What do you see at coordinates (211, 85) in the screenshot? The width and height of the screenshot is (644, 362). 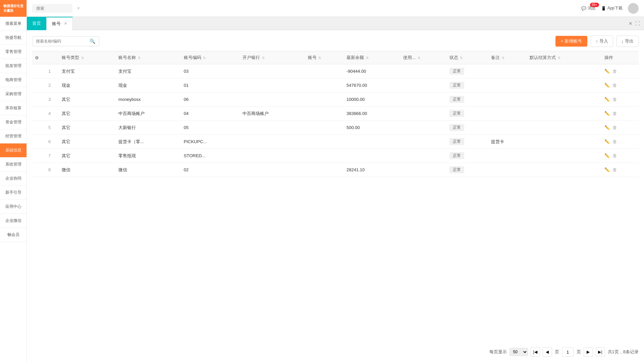 I see `row-code: 01` at bounding box center [211, 85].